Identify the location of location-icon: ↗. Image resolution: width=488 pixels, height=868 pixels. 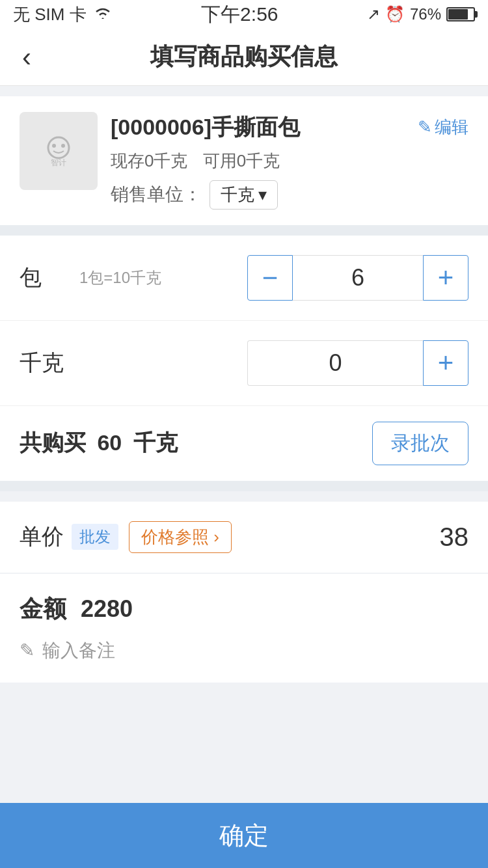
(373, 14).